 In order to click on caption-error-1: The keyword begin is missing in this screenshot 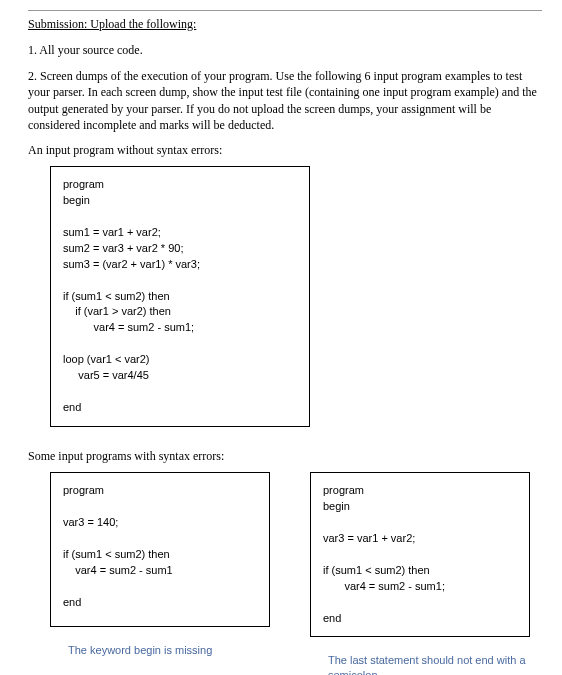, I will do `click(160, 650)`.